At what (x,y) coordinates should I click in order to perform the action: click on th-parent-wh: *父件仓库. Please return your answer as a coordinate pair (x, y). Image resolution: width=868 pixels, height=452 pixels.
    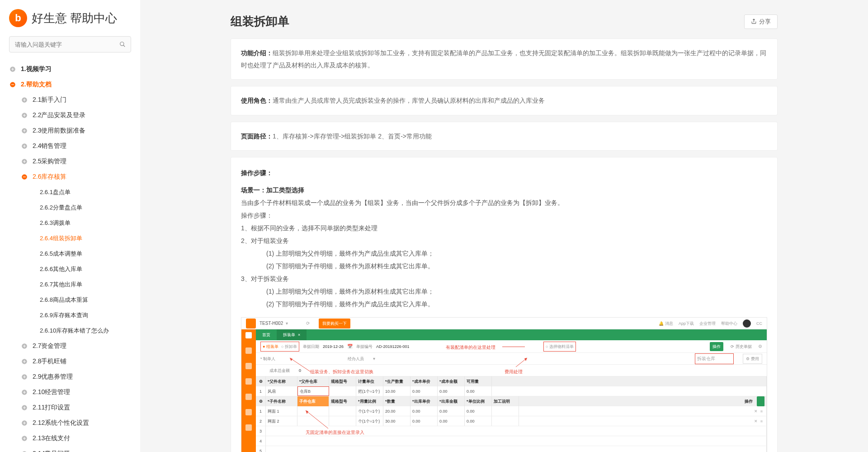
    Looking at the image, I should click on (313, 381).